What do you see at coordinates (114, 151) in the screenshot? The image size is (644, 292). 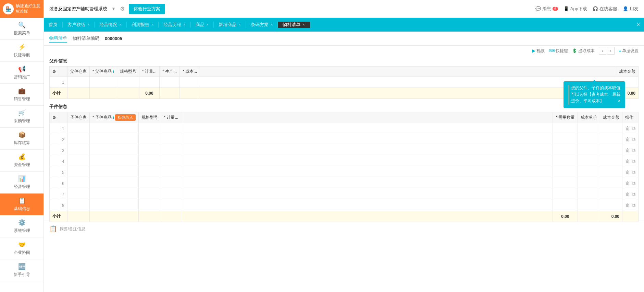 I see `child-row3-goods` at bounding box center [114, 151].